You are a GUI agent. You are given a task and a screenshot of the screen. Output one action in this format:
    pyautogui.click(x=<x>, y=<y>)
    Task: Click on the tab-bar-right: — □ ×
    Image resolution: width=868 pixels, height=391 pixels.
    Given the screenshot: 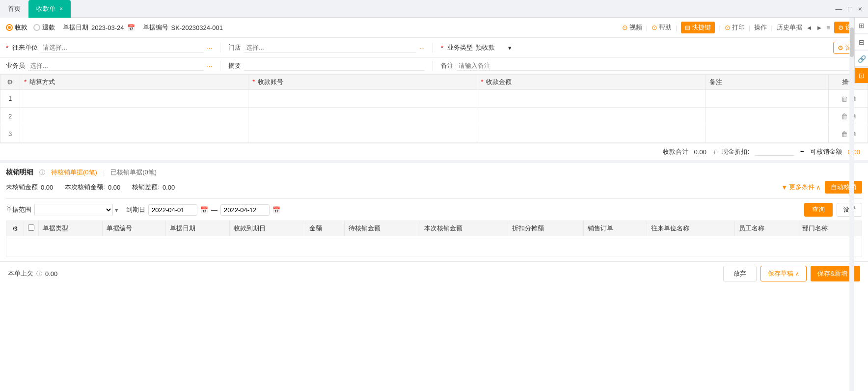 What is the action you would take?
    pyautogui.click(x=850, y=9)
    